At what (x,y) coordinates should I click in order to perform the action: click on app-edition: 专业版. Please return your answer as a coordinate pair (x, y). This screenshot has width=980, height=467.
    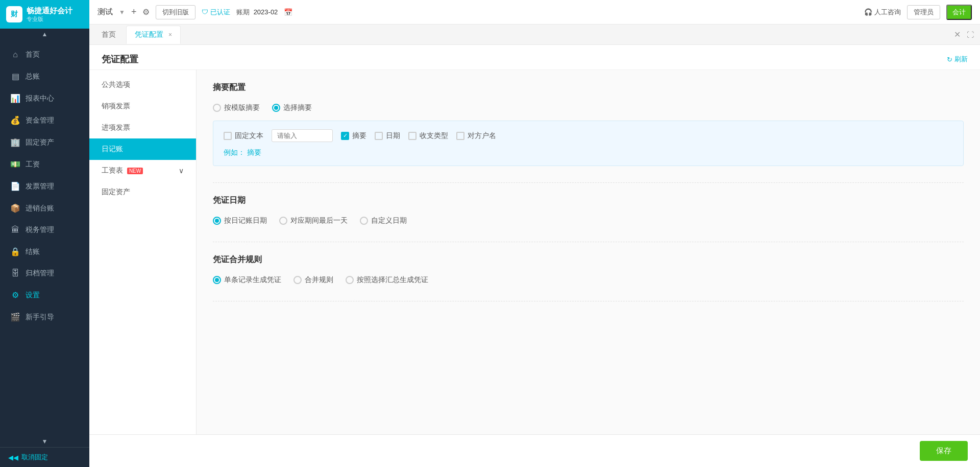
    Looking at the image, I should click on (50, 19).